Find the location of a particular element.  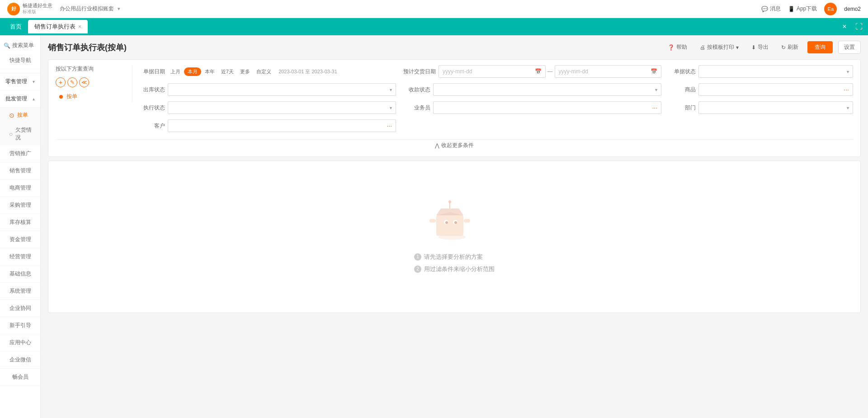

delivery-select: ▾ is located at coordinates (282, 90).